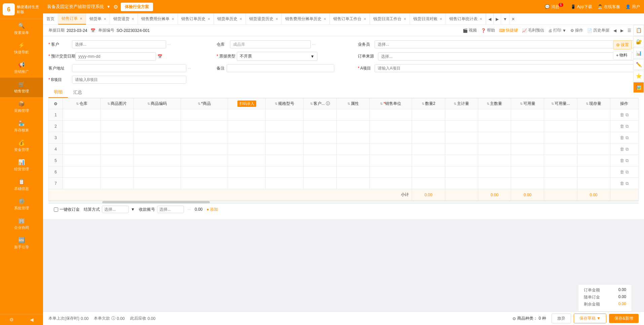  Describe the element at coordinates (171, 209) in the screenshot. I see `account-input` at that location.